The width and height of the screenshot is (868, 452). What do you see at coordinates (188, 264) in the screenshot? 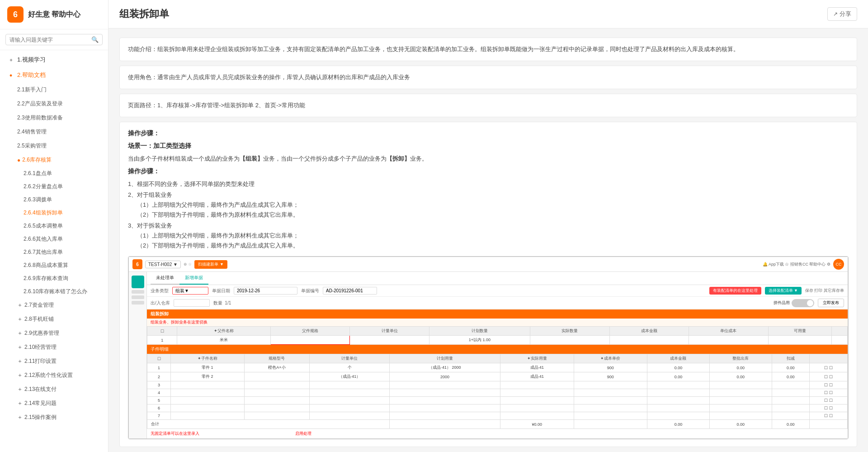
I see `mock-icons: ⊕ ☆` at bounding box center [188, 264].